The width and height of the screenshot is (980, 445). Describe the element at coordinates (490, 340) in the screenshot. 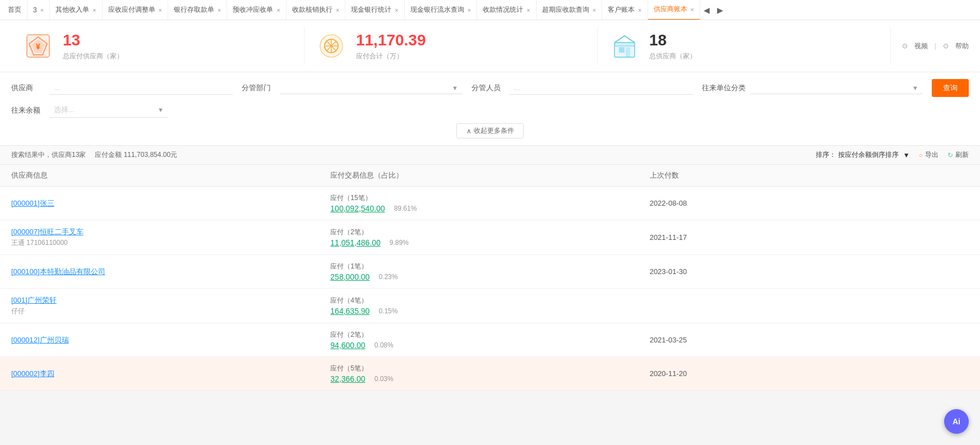

I see `transaction-info-4: 应付（2笔） 94,600.00 0.08%` at that location.